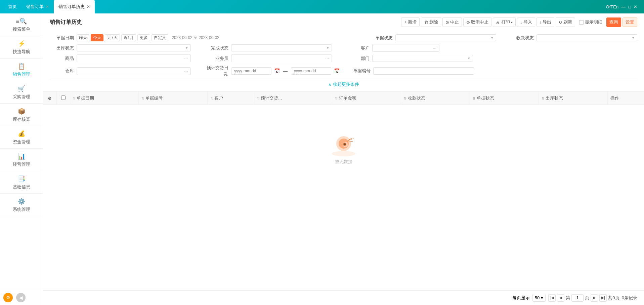 The image size is (644, 305). What do you see at coordinates (22, 74) in the screenshot?
I see `sidebar-item-sales-mgmt-label: 销售管理` at bounding box center [22, 74].